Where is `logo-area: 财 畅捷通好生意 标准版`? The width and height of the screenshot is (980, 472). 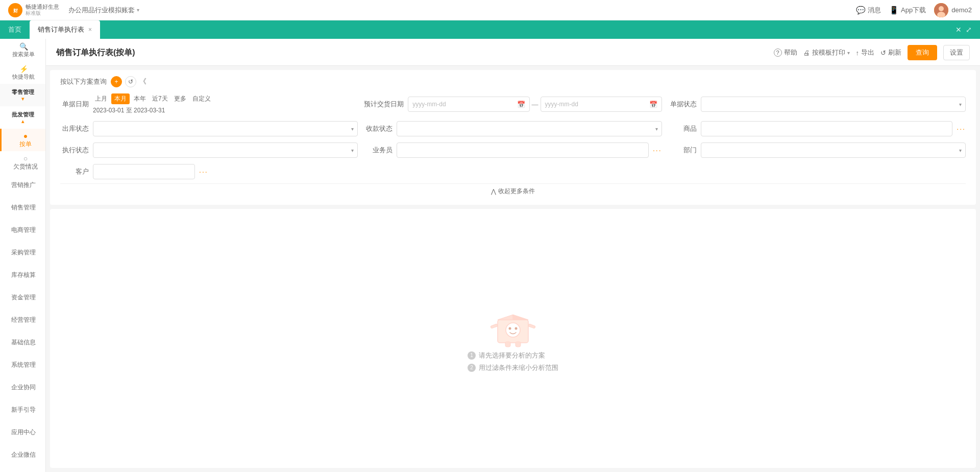
logo-area: 财 畅捷通好生意 标准版 is located at coordinates (34, 10).